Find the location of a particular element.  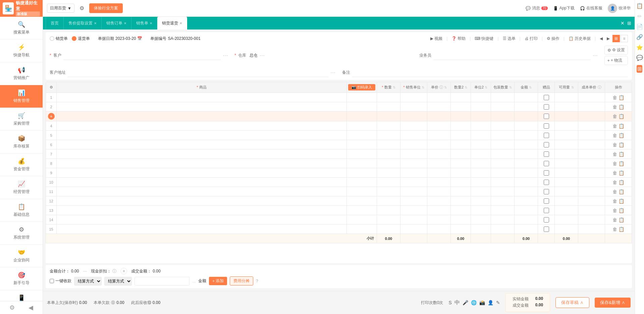

add-row-button: + is located at coordinates (51, 116).